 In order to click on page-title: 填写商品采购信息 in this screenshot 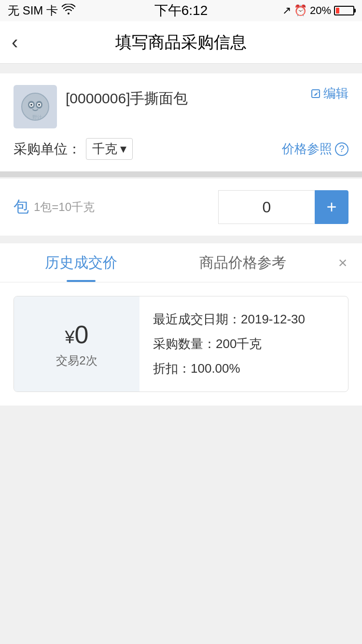, I will do `click(181, 42)`.